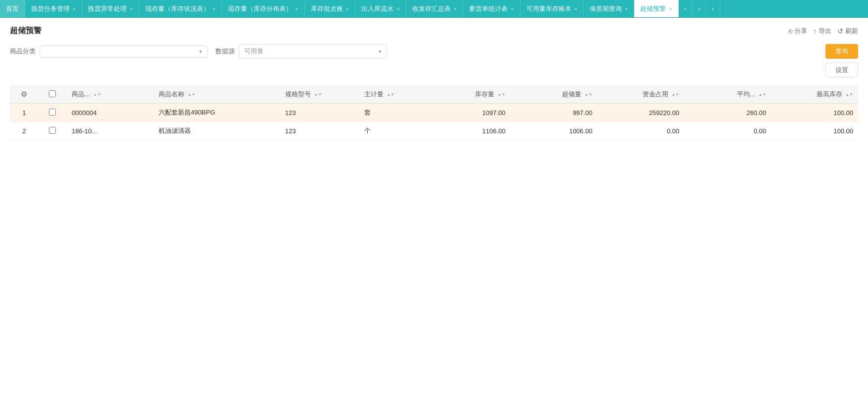 The height and width of the screenshot is (395, 868). I want to click on nav-item-stock-dist: 现存量（库存分布表） ×, so click(263, 9).